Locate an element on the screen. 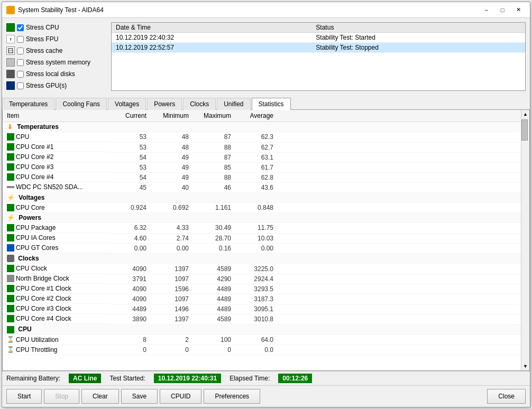  cpu-section-icon is located at coordinates (11, 330).